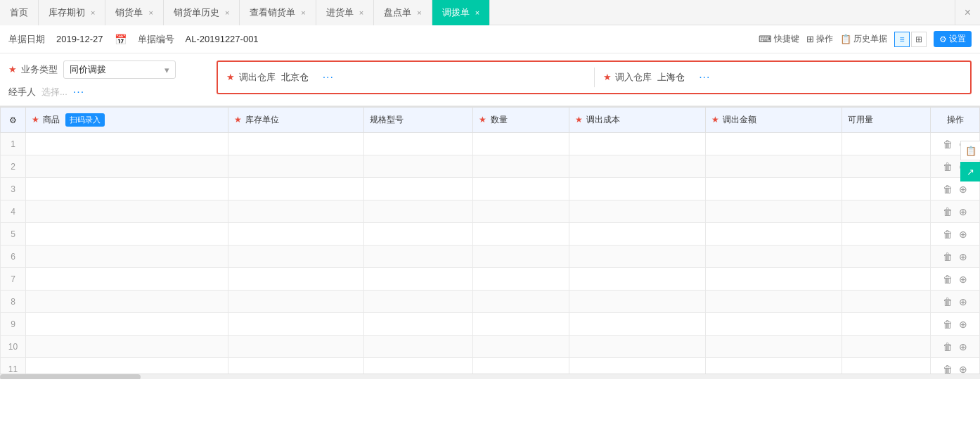 The height and width of the screenshot is (446, 980). Describe the element at coordinates (970, 151) in the screenshot. I see `notes-side-button: 📋` at that location.